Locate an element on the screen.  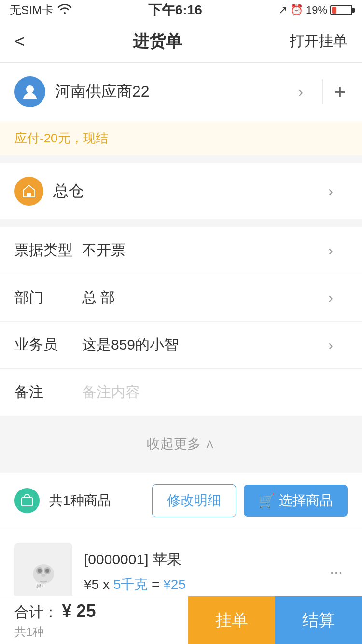
department-label: 部门 is located at coordinates (48, 297).